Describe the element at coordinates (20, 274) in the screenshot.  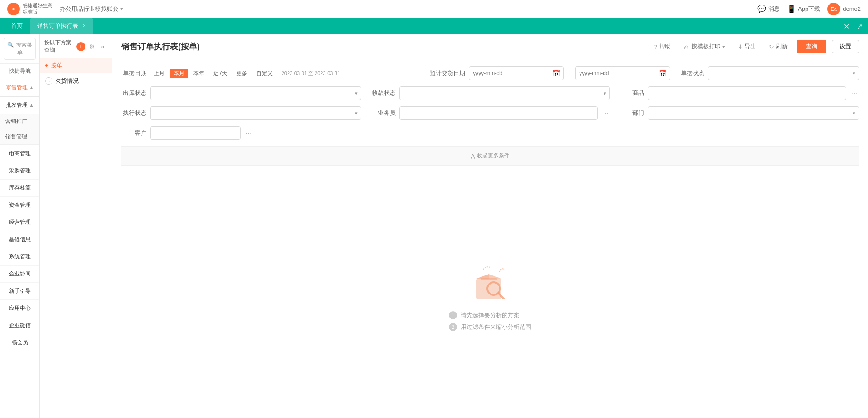
I see `sidebar-item-enterprise: 企业协同` at that location.